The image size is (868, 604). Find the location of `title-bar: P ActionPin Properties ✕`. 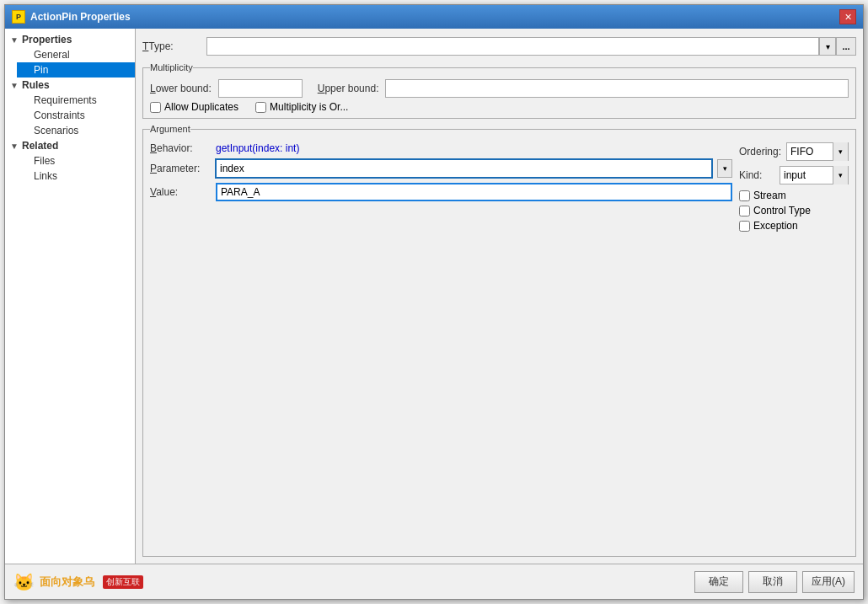

title-bar: P ActionPin Properties ✕ is located at coordinates (434, 17).